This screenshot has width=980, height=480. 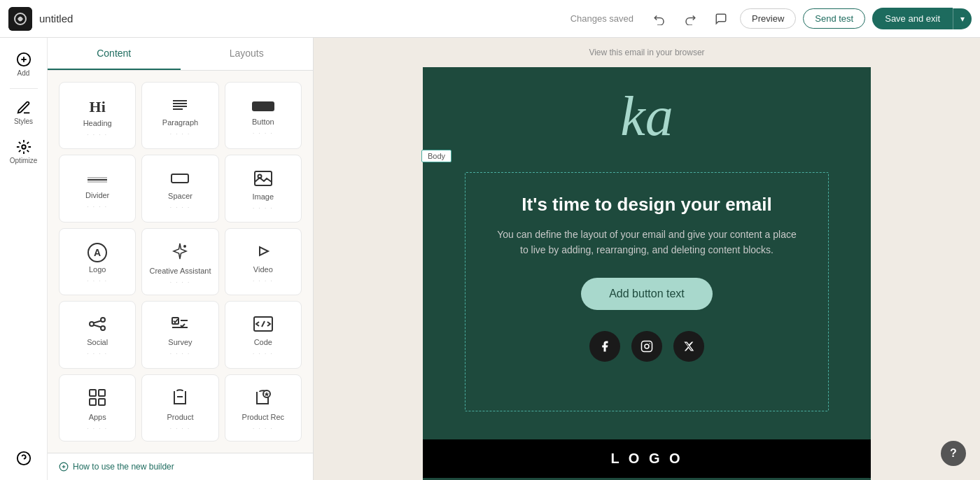 I want to click on image-label: Image, so click(x=263, y=197).